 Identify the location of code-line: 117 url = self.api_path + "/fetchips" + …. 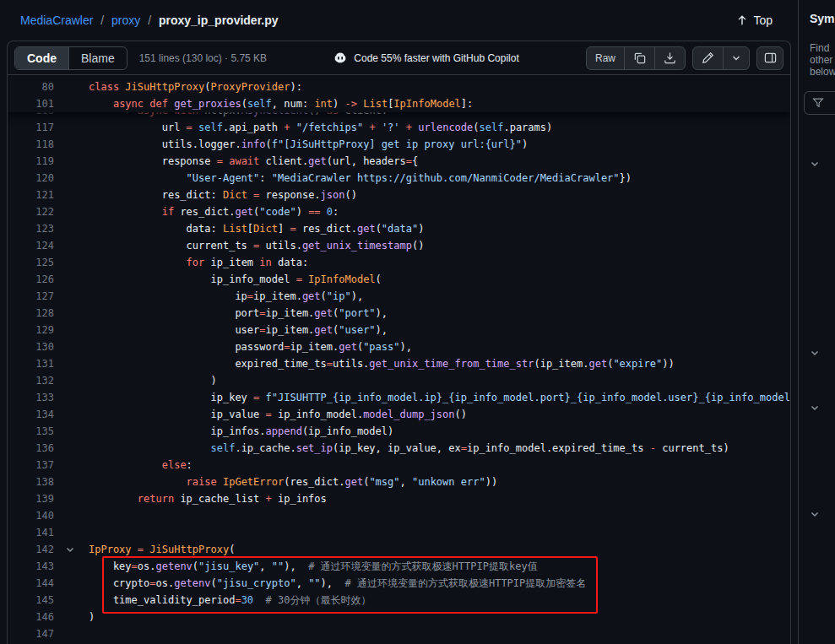
(399, 127).